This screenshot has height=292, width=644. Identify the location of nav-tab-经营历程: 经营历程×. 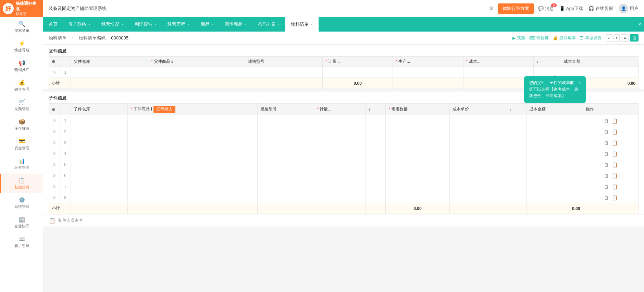
(178, 24).